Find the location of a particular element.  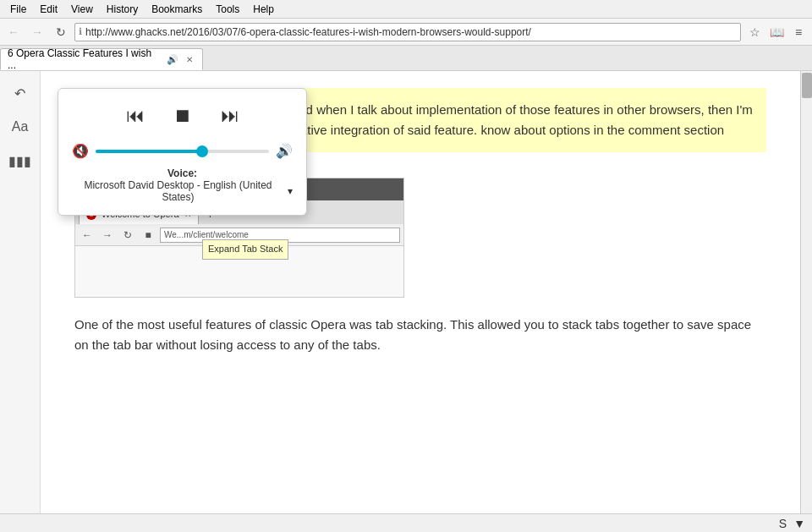

volume-high-icon: 🔊 is located at coordinates (284, 151).